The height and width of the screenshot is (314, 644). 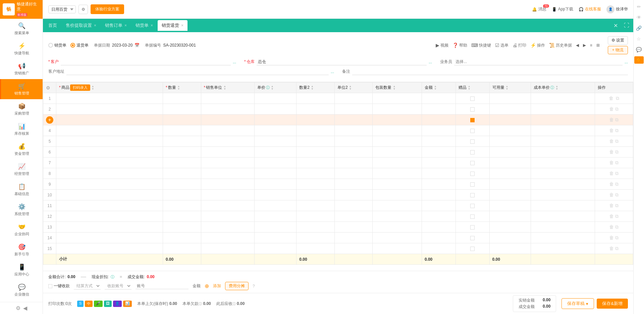 I want to click on customer-input, so click(x=146, y=62).